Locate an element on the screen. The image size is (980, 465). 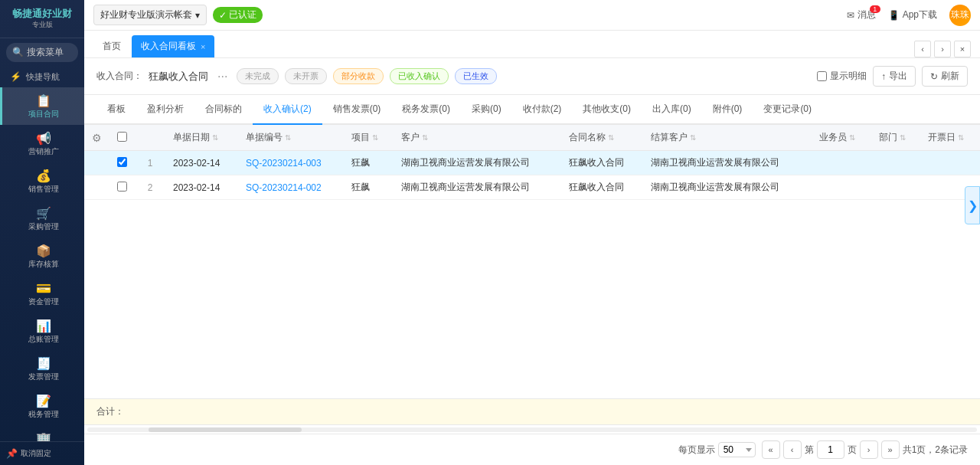
user-avatar: 珠珠 is located at coordinates (960, 15).